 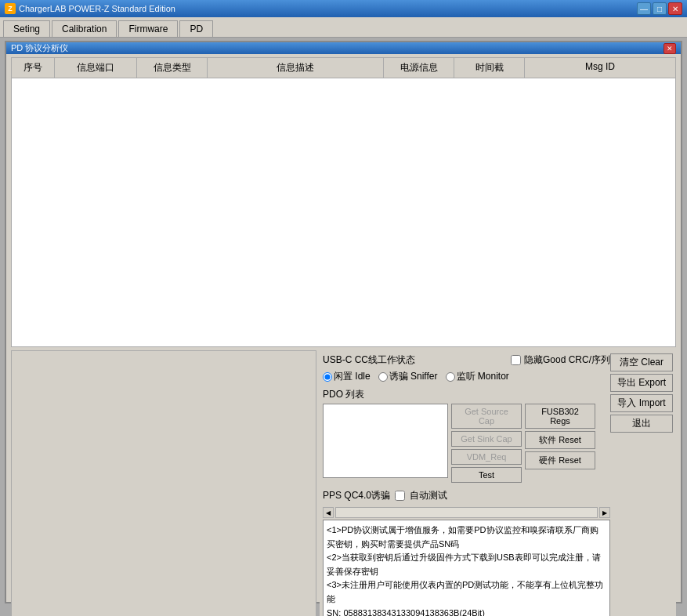 I want to click on cc-top-row: USB-C CC线工作状态 隐藏Good CRC/序列, so click(x=467, y=361).